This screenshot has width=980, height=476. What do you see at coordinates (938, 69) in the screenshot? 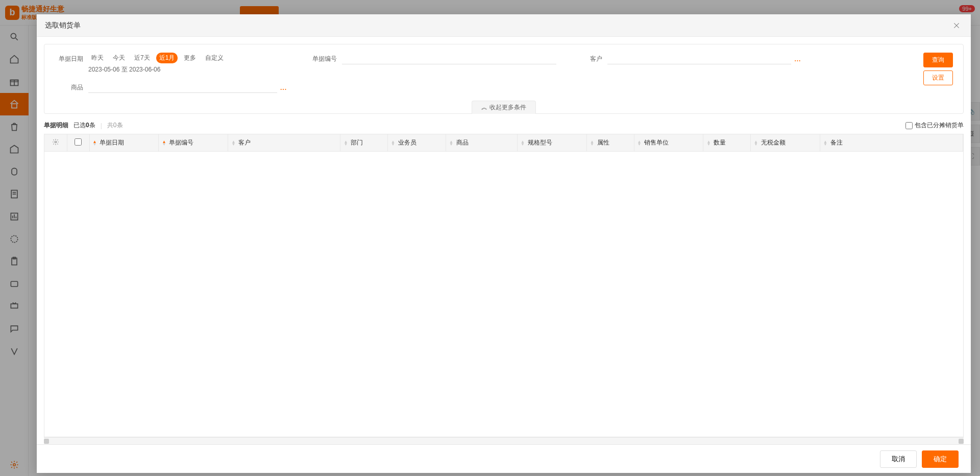
I see `filter-actions: 查询 设置` at bounding box center [938, 69].